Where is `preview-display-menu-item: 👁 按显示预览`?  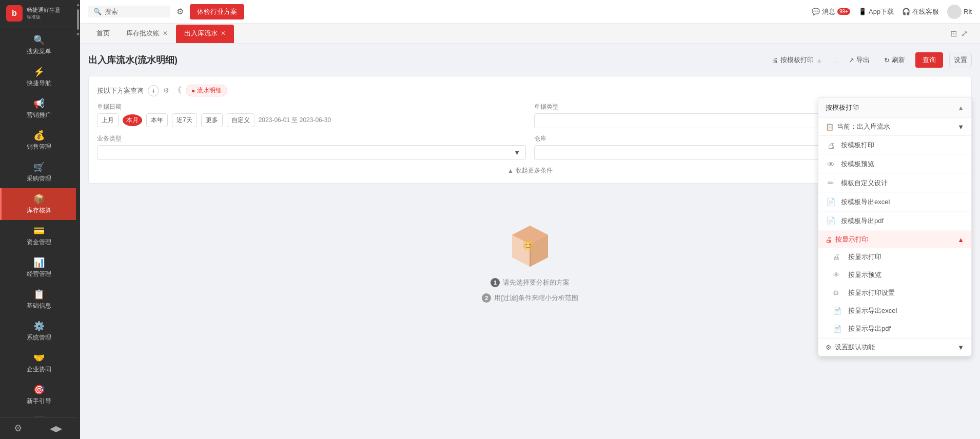 preview-display-menu-item: 👁 按显示预览 is located at coordinates (895, 275).